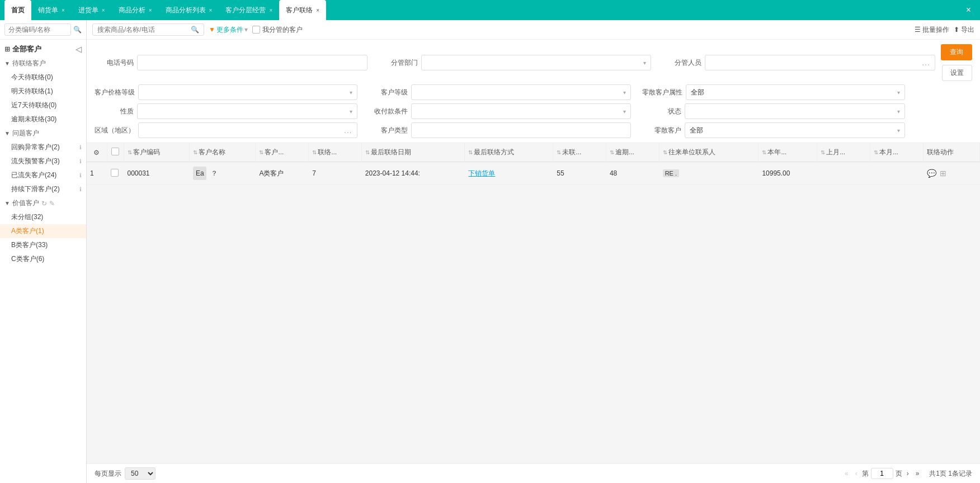 The width and height of the screenshot is (980, 483). I want to click on filter-input-retail: 全部 ▾, so click(795, 130).